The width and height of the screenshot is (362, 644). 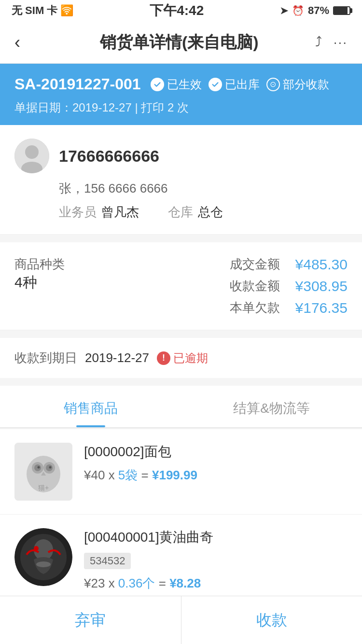 I want to click on deal-amount-label: 成交金额, so click(x=255, y=265).